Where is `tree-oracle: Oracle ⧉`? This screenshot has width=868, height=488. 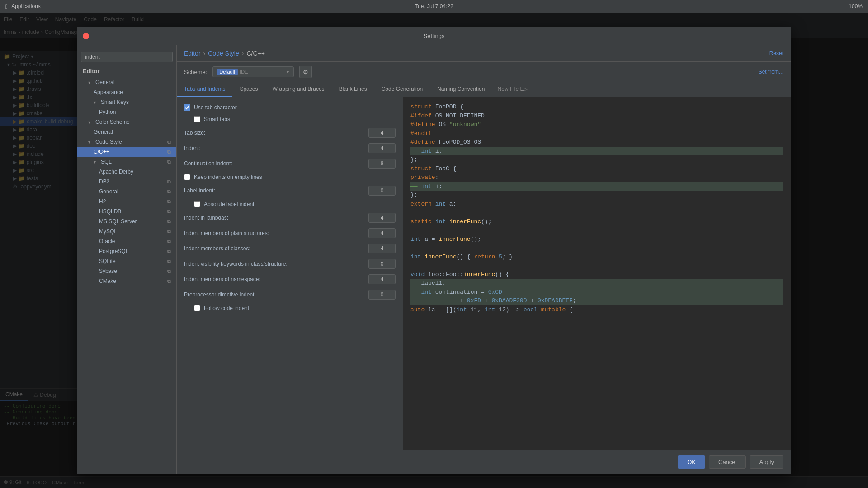 tree-oracle: Oracle ⧉ is located at coordinates (127, 241).